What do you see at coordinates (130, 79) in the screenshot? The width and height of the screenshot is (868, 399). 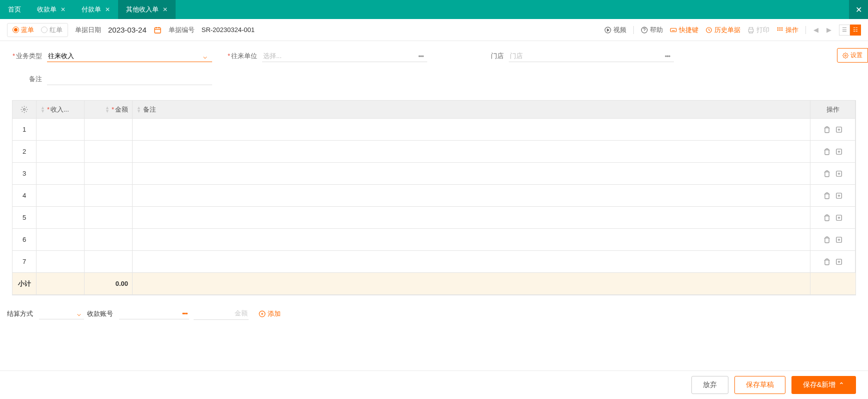 I see `remark-input` at bounding box center [130, 79].